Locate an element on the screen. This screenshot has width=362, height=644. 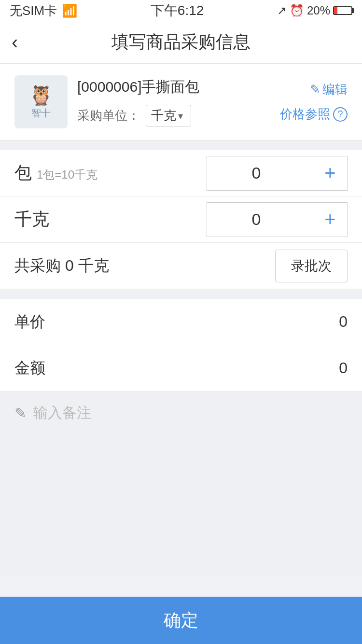
unit-value: 千克 is located at coordinates (164, 116).